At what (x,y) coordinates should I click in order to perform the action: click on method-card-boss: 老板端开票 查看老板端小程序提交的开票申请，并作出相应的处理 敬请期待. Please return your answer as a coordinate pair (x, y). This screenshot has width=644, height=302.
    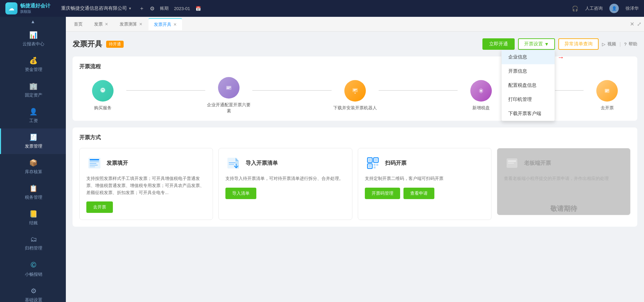
    Looking at the image, I should click on (564, 182).